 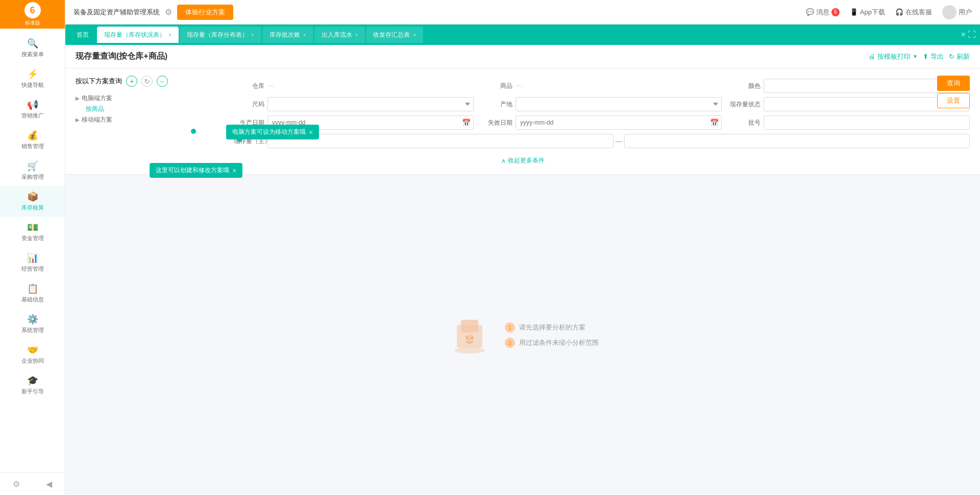 What do you see at coordinates (850, 86) in the screenshot?
I see `color-filter-row: 颜色` at bounding box center [850, 86].